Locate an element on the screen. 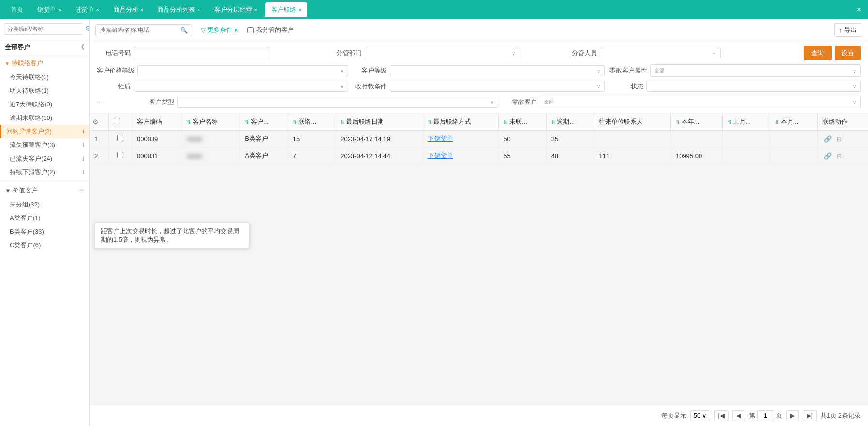 This screenshot has width=868, height=426. sidebar-item-declining: 持续下滑客户(2) ℹ is located at coordinates (45, 172).